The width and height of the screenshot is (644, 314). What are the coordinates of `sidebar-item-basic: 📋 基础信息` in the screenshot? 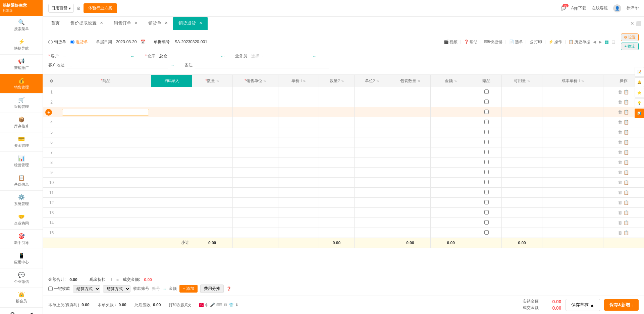 It's located at (21, 181).